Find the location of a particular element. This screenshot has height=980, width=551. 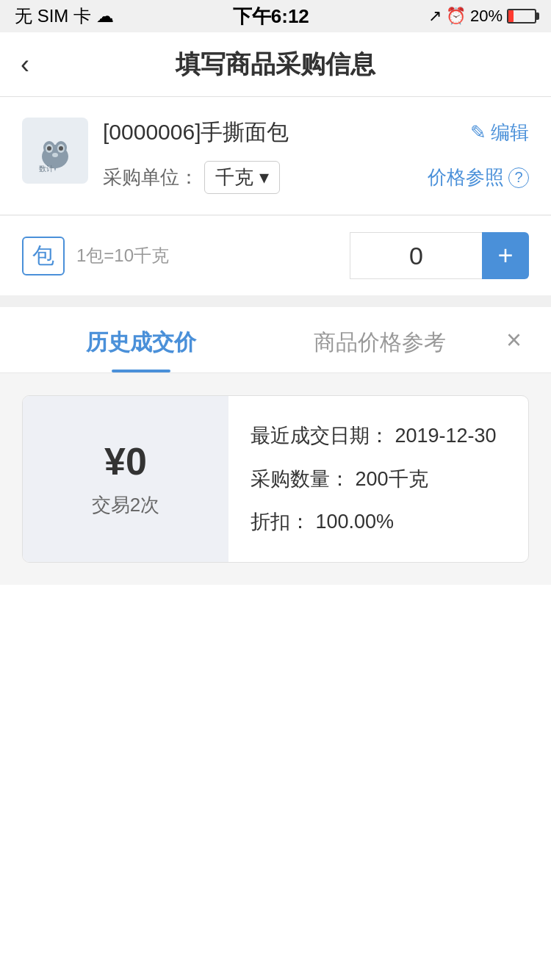

back-button: ‹ is located at coordinates (25, 65).